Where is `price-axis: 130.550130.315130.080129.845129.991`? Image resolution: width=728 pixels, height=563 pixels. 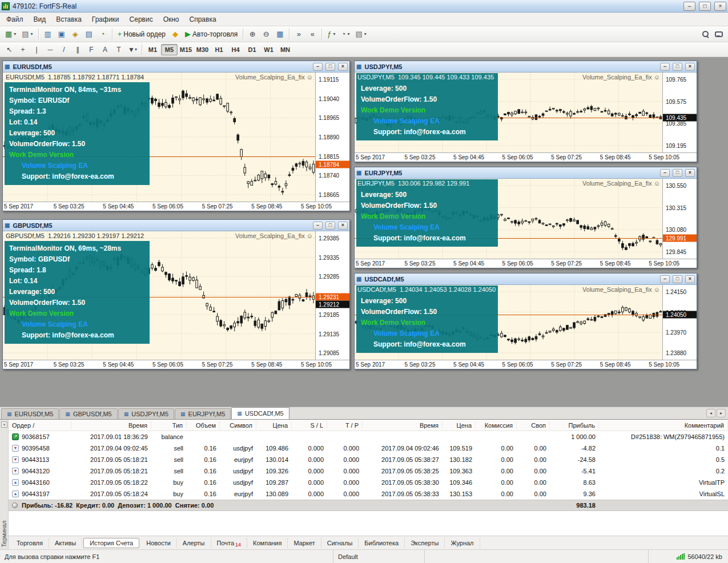 price-axis: 130.550130.315130.080129.845129.991 is located at coordinates (679, 219).